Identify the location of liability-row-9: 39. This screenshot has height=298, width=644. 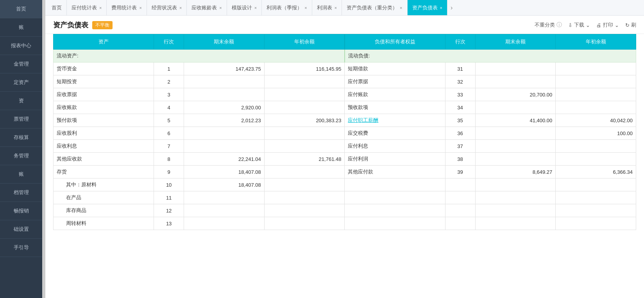
(460, 172).